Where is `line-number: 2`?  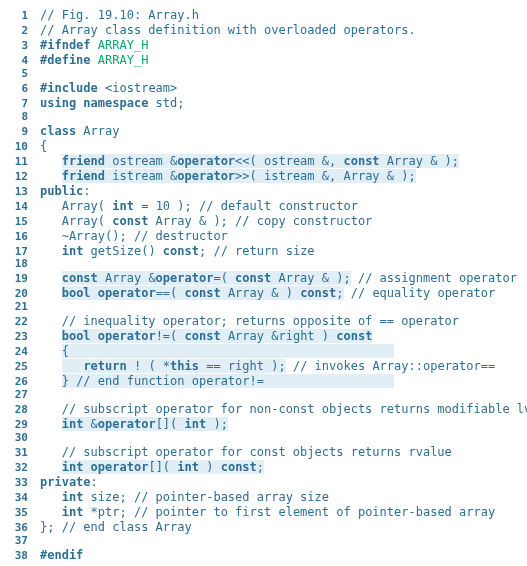
line-number: 2 is located at coordinates (17, 32).